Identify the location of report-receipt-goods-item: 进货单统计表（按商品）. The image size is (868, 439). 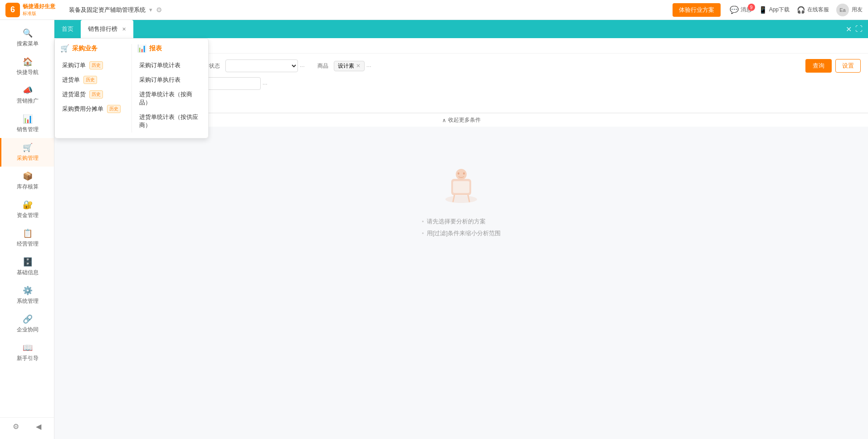
(171, 99).